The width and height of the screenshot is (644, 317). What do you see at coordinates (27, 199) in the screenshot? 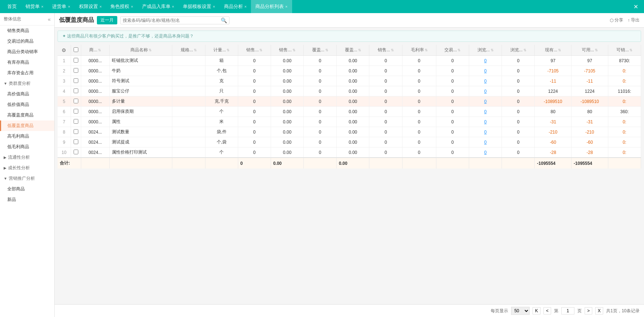
I see `sidebar-item-new-goods: 新品` at bounding box center [27, 199].